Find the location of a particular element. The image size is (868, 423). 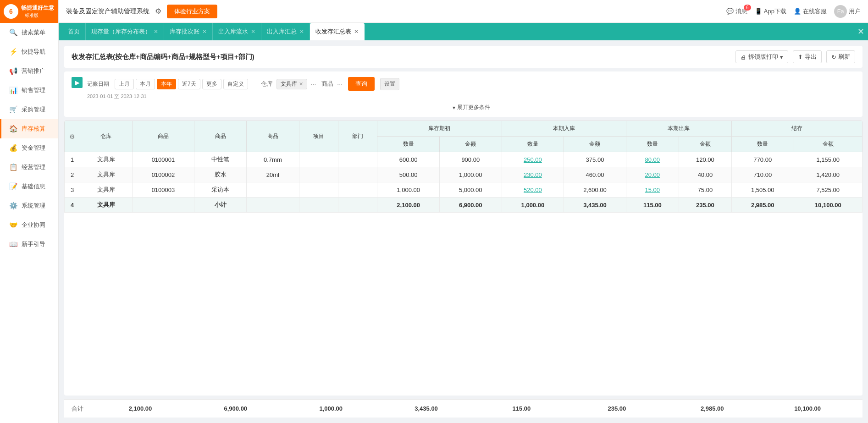

row-2-in-qty-cell: 520.00 is located at coordinates (533, 190).